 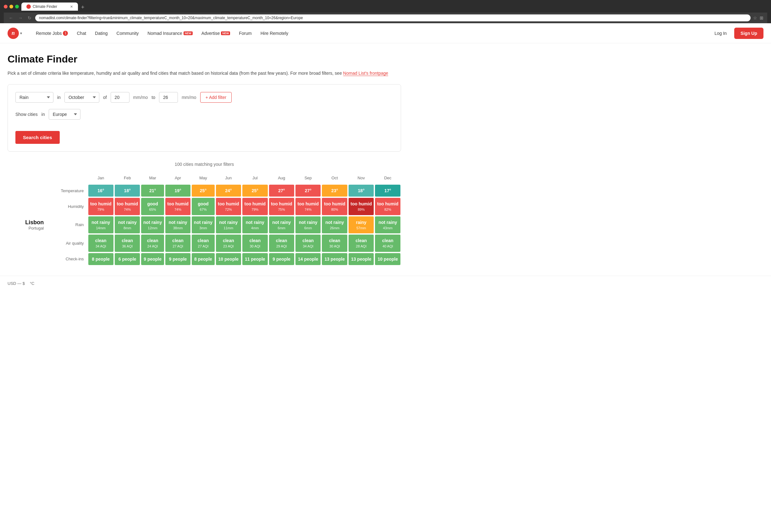 I want to click on temperature-unit-label: °C, so click(x=32, y=283).